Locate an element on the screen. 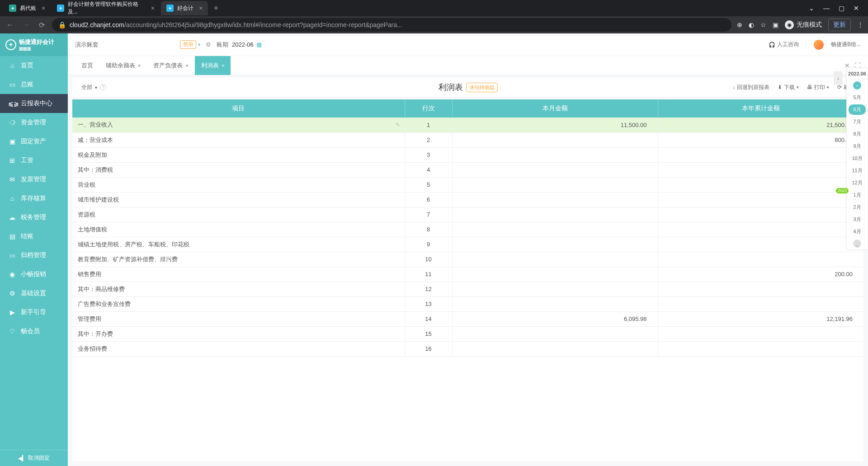 This screenshot has height=466, width=868. table-row: 减：营业成本 2 800.00 is located at coordinates (468, 140).